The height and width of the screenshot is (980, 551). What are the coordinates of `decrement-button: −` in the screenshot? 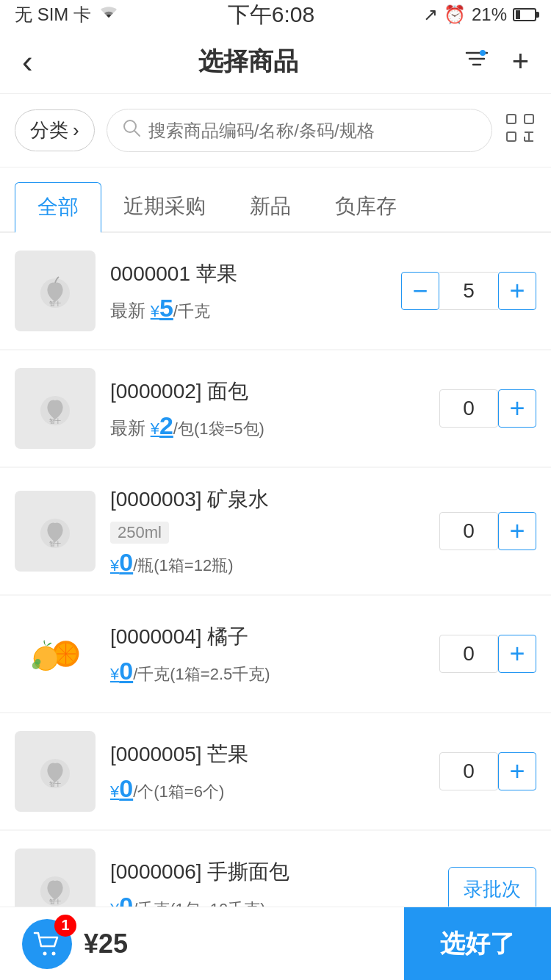 It's located at (420, 291).